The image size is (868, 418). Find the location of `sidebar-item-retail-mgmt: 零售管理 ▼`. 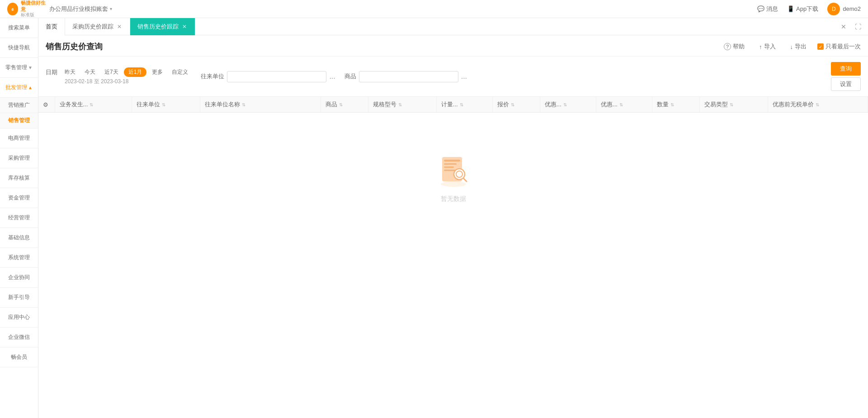

sidebar-item-retail-mgmt: 零售管理 ▼ is located at coordinates (19, 68).